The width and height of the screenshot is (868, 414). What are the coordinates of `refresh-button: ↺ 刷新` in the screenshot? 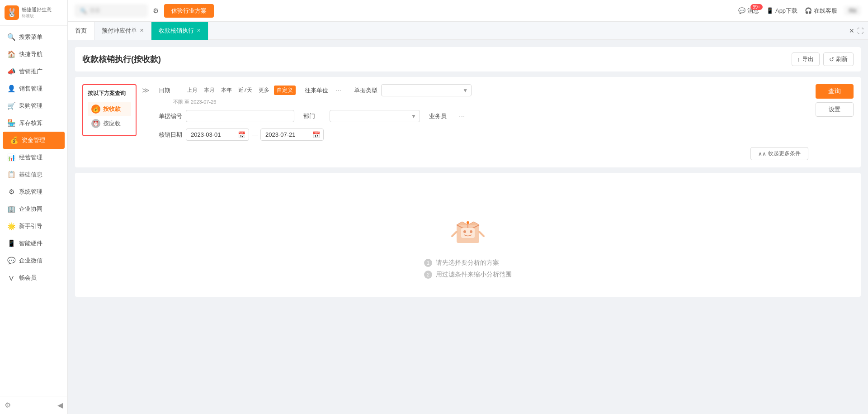 It's located at (838, 59).